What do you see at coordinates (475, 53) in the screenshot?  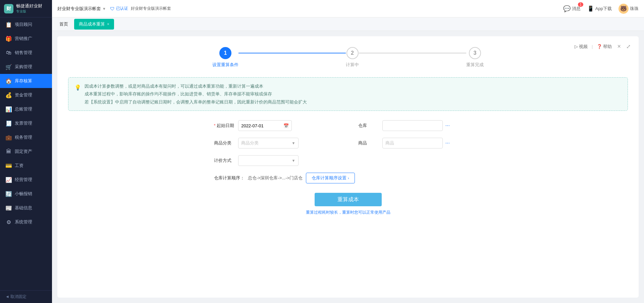 I see `step-3-circle: 3` at bounding box center [475, 53].